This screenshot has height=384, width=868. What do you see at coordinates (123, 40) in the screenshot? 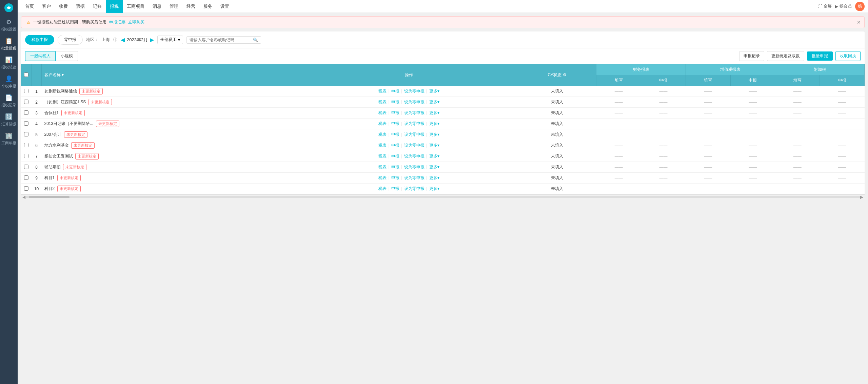
I see `date-prev-button: ◀` at bounding box center [123, 40].